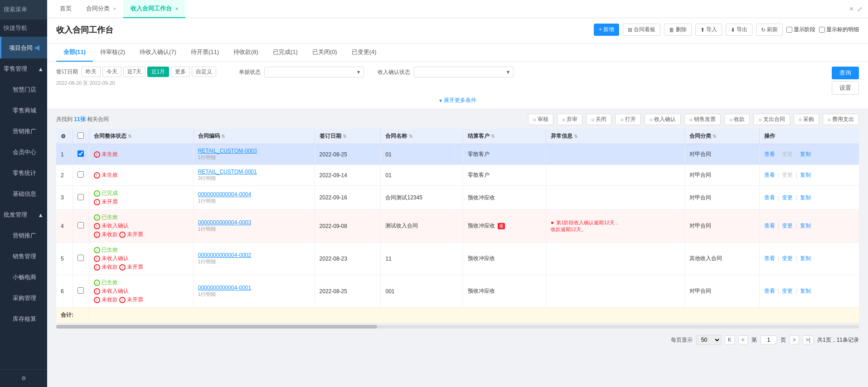 The height and width of the screenshot is (387, 868). I want to click on show-fields-checkbox, so click(790, 30).